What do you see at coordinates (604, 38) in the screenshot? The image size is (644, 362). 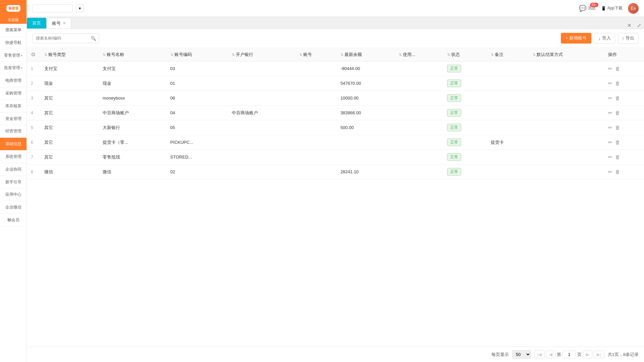 I see `import-button: ↓ 导入` at bounding box center [604, 38].